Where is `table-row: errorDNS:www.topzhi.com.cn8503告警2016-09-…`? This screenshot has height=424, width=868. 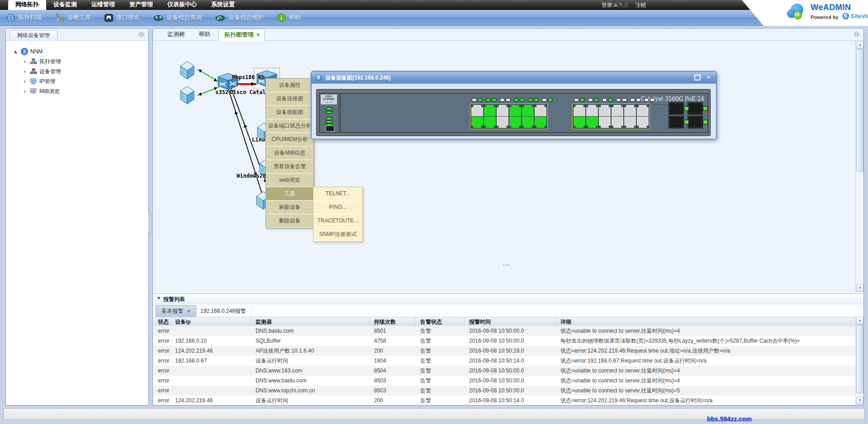
table-row: errorDNS:www.topzhi.com.cn8503告警2016-09-… is located at coordinates (504, 391).